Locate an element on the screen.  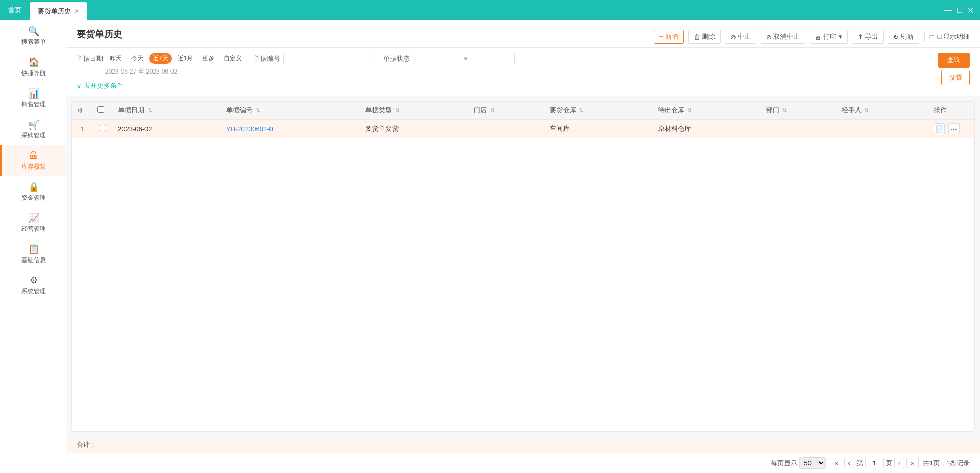
sidebar-item-operation: 📈 经营管理 is located at coordinates (33, 223).